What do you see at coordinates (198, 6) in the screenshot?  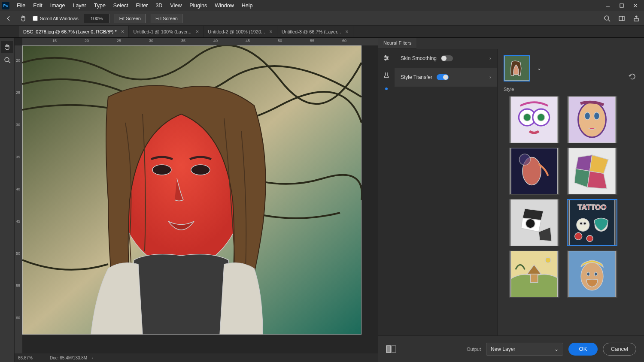 I see `menu-plugins: Plugins` at bounding box center [198, 6].